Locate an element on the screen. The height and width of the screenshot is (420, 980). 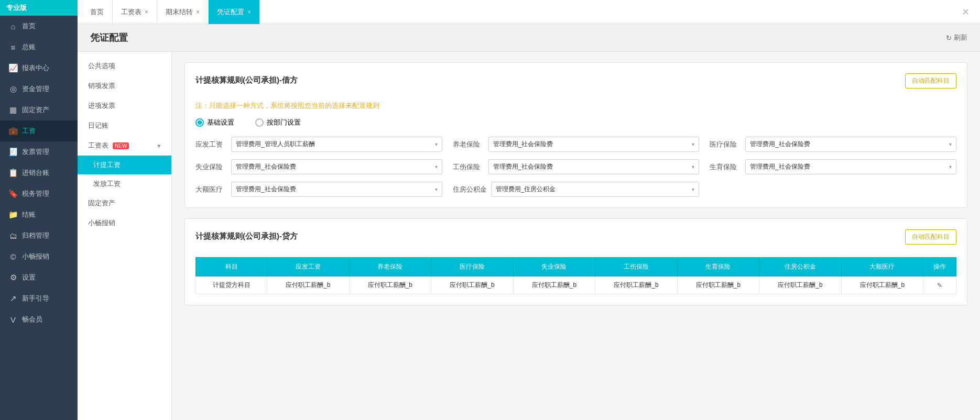
field-injury-select: 管理费用_社会保险费 ▾ is located at coordinates (594, 167).